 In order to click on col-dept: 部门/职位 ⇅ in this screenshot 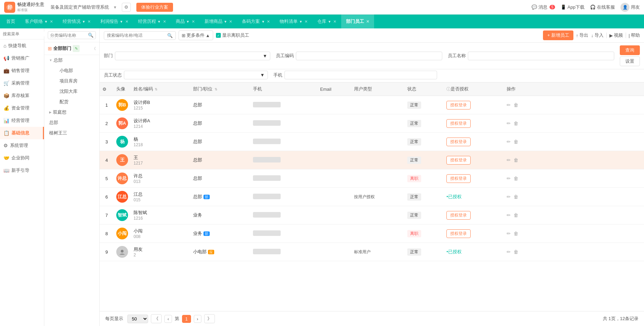, I will do `click(220, 89)`.